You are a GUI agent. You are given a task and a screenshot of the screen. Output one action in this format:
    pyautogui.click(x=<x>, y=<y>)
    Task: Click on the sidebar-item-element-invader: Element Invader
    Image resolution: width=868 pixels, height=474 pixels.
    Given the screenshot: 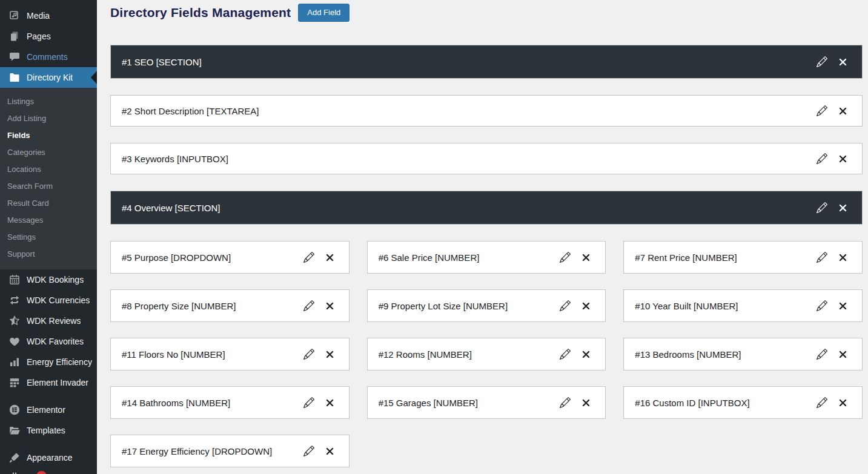 What is the action you would take?
    pyautogui.click(x=48, y=383)
    